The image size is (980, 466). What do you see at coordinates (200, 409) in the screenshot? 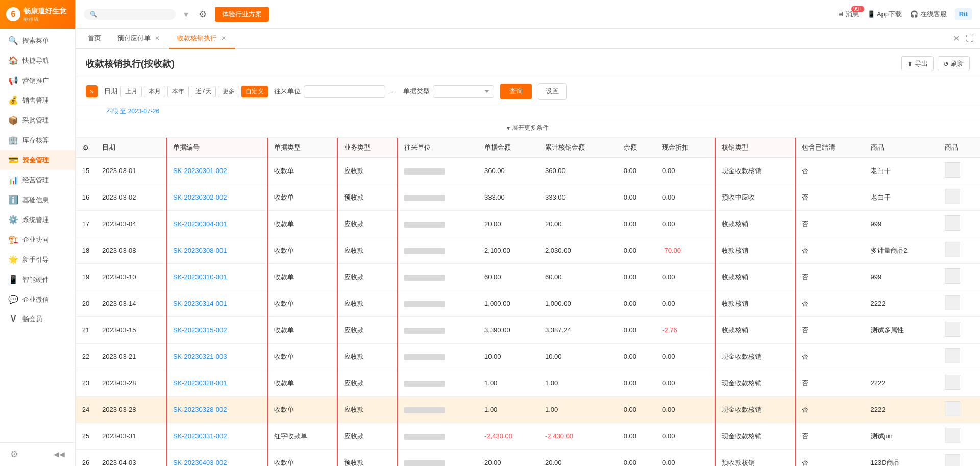
I see `doc-no-link: SK-20230328-002` at bounding box center [200, 409].